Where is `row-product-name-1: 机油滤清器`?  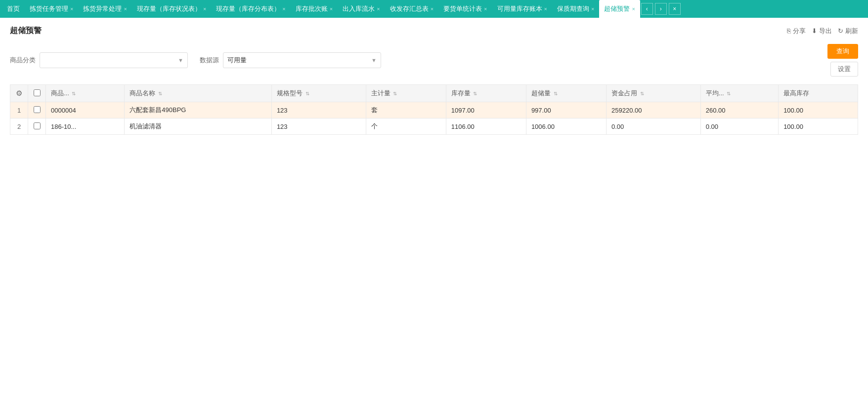
row-product-name-1: 机油滤清器 is located at coordinates (198, 126).